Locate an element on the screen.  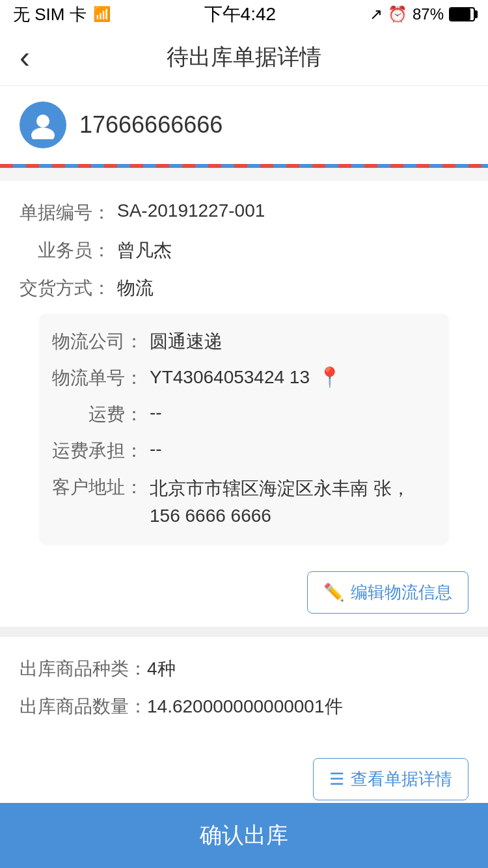
order-number-label: 单据编号： is located at coordinates (65, 213).